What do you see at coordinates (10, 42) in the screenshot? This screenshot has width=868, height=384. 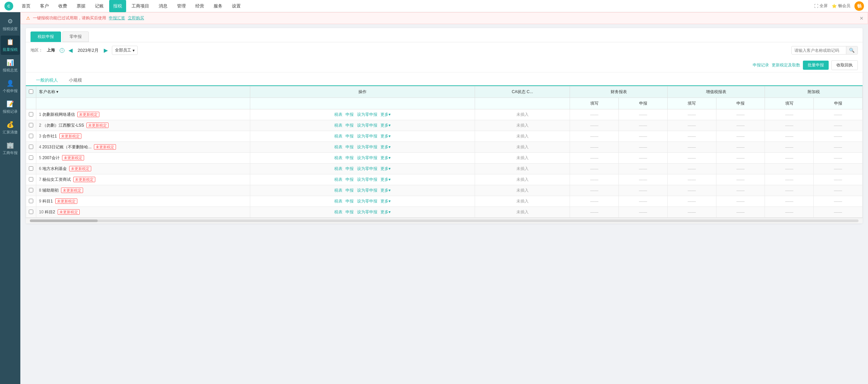 I see `batch-tax-icon: 📋` at bounding box center [10, 42].